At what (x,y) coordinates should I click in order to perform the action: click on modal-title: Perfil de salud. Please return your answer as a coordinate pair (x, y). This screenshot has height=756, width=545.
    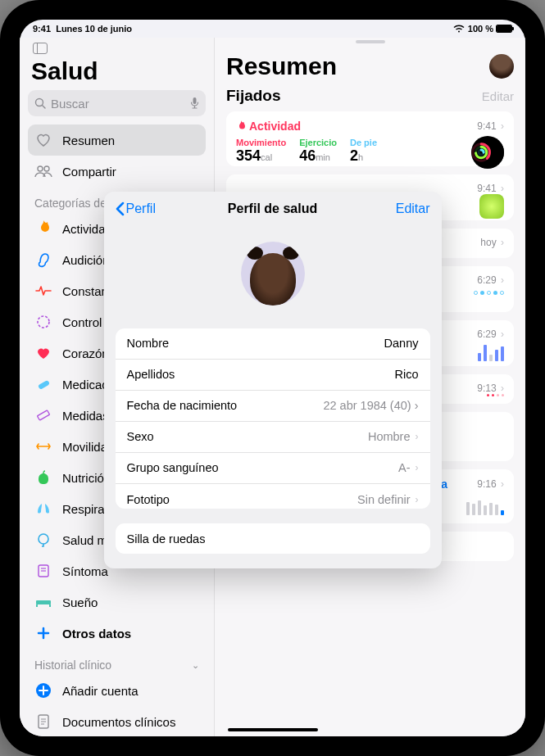
    Looking at the image, I should click on (272, 209).